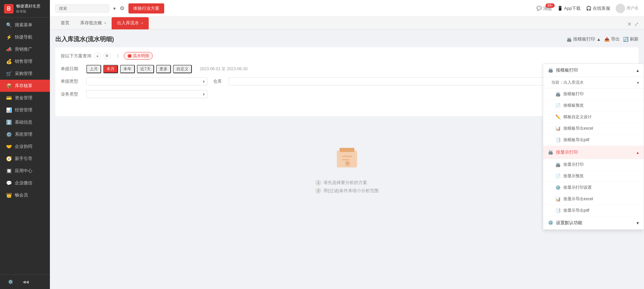  Describe the element at coordinates (593, 140) in the screenshot. I see `dropdown-item-template-pdf: 📑按模板导出pdf` at that location.